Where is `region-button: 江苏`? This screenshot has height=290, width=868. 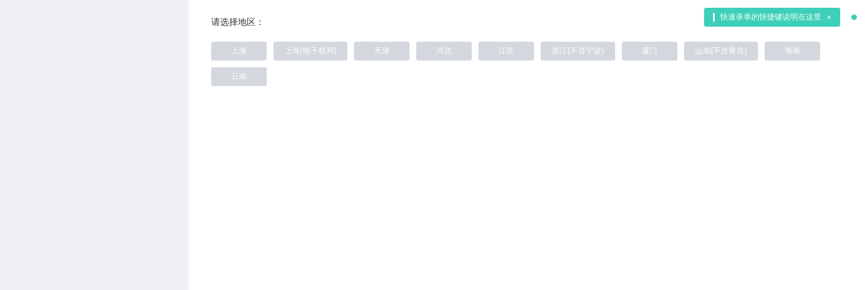
region-button: 江苏 is located at coordinates (506, 51).